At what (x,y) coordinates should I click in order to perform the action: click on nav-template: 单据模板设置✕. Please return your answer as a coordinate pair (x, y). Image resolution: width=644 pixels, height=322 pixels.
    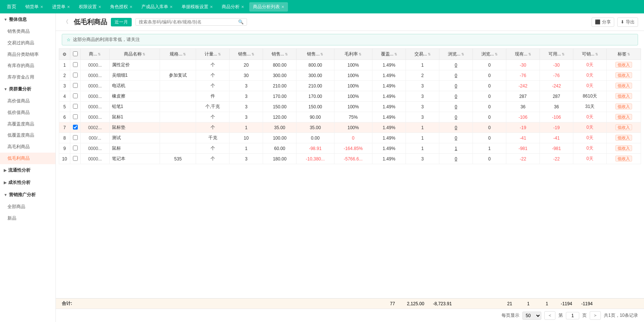
    Looking at the image, I should click on (197, 7).